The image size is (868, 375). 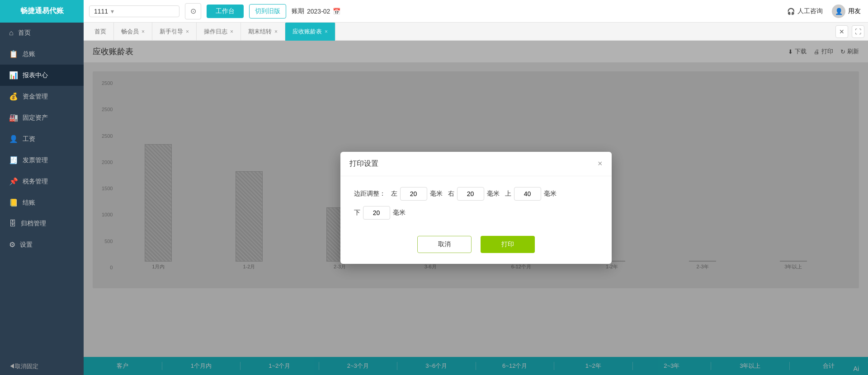 I want to click on right-unit-label: 毫米, so click(x=493, y=194).